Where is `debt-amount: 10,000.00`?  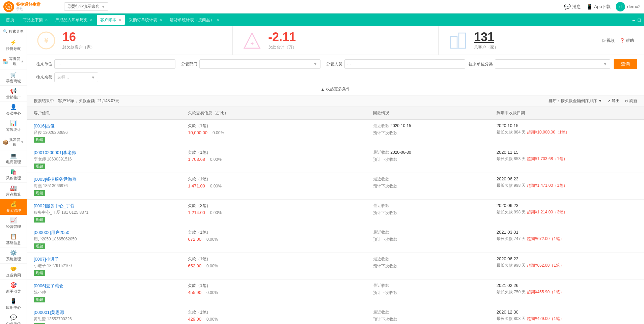
debt-amount: 10,000.00 is located at coordinates (198, 133).